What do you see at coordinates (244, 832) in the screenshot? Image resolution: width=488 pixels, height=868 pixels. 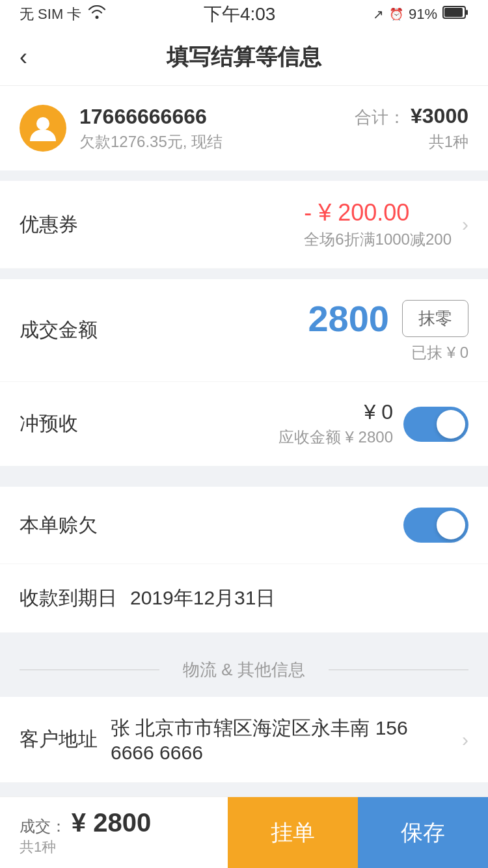 I see `bottom-bar: 成交： ¥ 2800 共1种 挂单 保存` at bounding box center [244, 832].